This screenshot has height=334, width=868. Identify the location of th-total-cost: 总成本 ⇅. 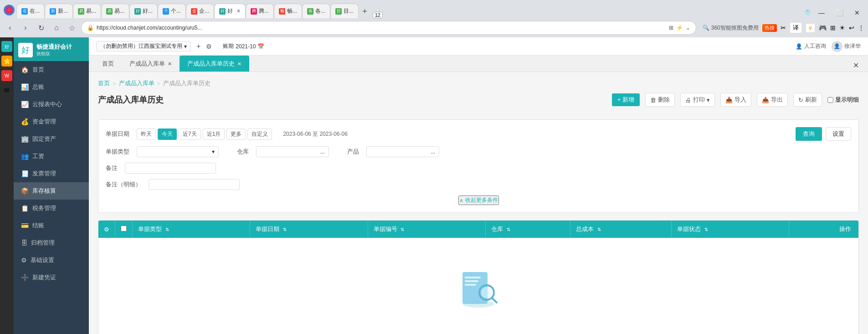
(621, 229).